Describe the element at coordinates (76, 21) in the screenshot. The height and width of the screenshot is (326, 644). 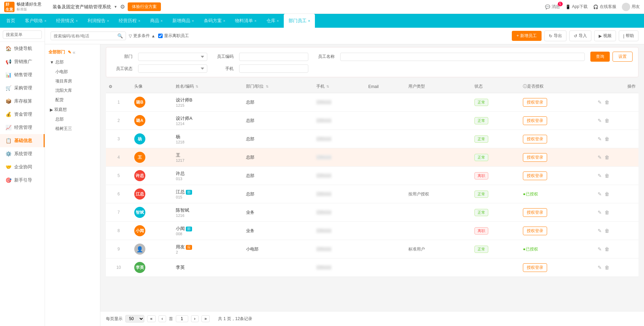
I see `tab-operation-close: ×` at that location.